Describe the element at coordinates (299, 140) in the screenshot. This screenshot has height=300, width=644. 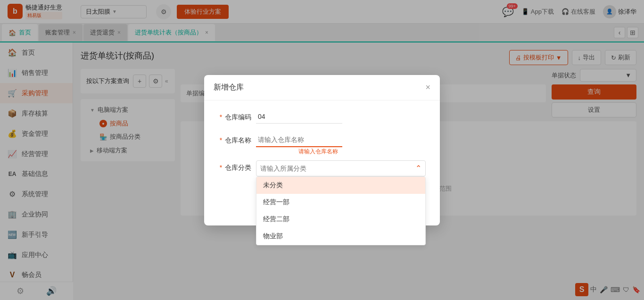
I see `name-input` at that location.